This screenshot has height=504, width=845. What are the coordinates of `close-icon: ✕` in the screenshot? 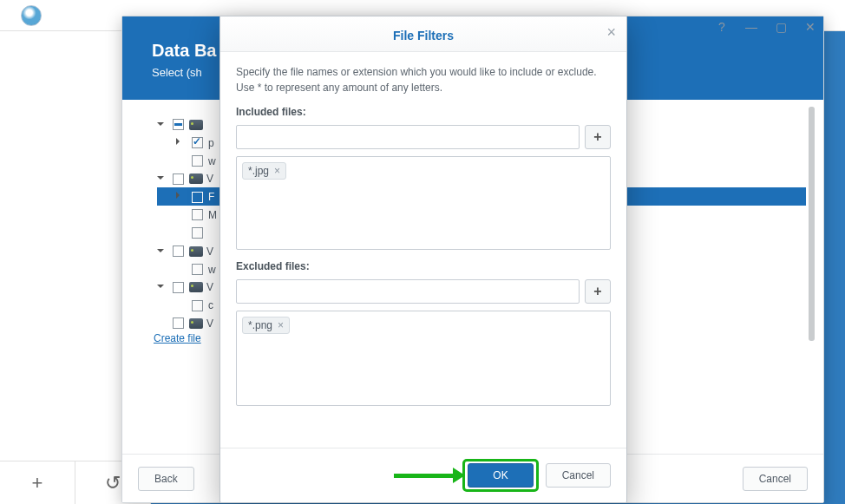 It's located at (810, 27).